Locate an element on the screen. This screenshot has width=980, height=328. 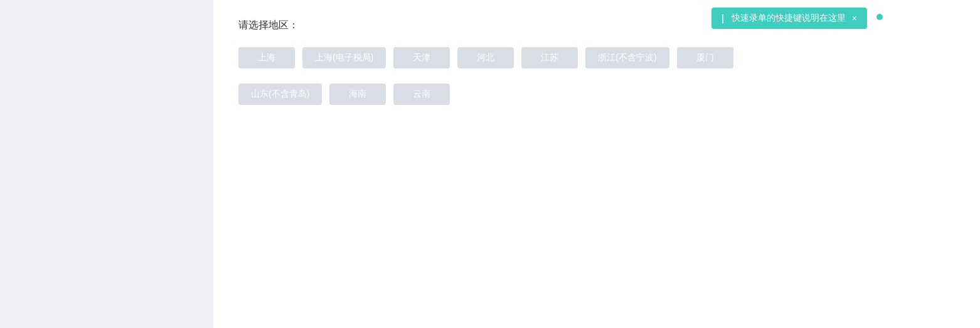
region-button-shanghai: 上海 is located at coordinates (267, 58).